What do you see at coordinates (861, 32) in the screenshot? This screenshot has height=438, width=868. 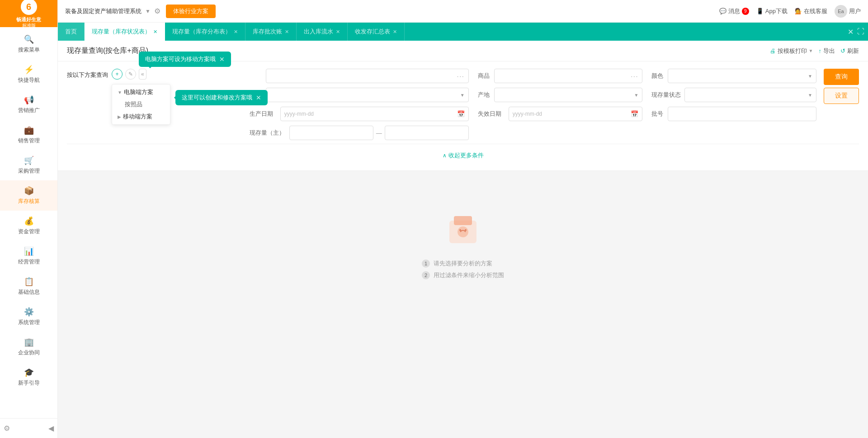 I see `tab-fullscreen-icon: ⛶` at bounding box center [861, 32].